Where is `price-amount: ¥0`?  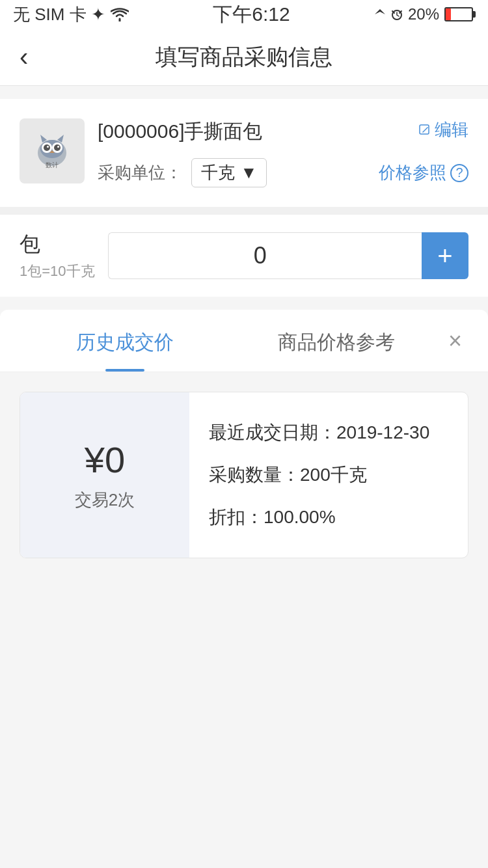
price-amount: ¥0 is located at coordinates (105, 459).